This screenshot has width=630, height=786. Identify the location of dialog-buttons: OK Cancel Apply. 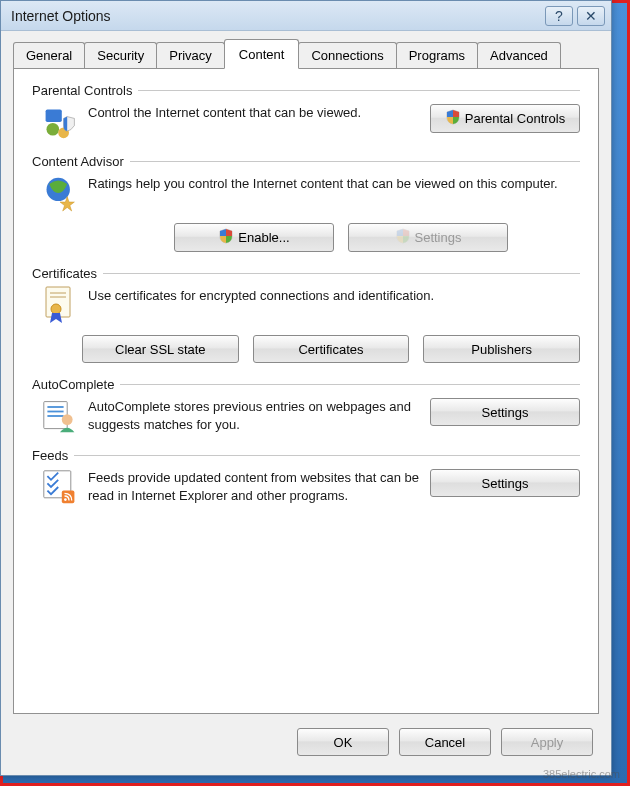
(306, 739).